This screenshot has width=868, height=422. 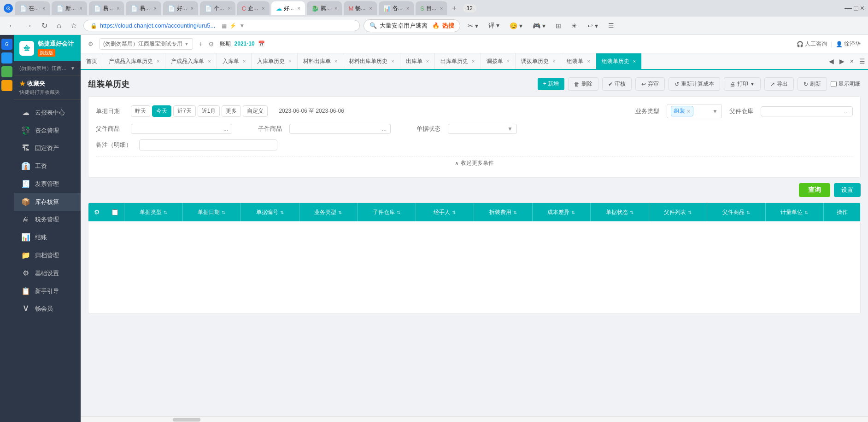 I want to click on header-company-selector: (勿删勿禁用）江西服宝测试专用 ▼, so click(x=146, y=44).